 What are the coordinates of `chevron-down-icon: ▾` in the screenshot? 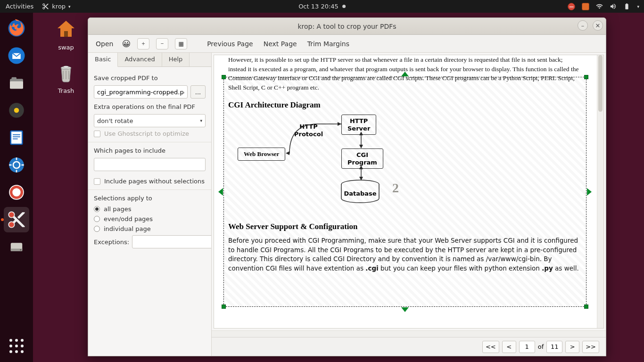 It's located at (201, 121).